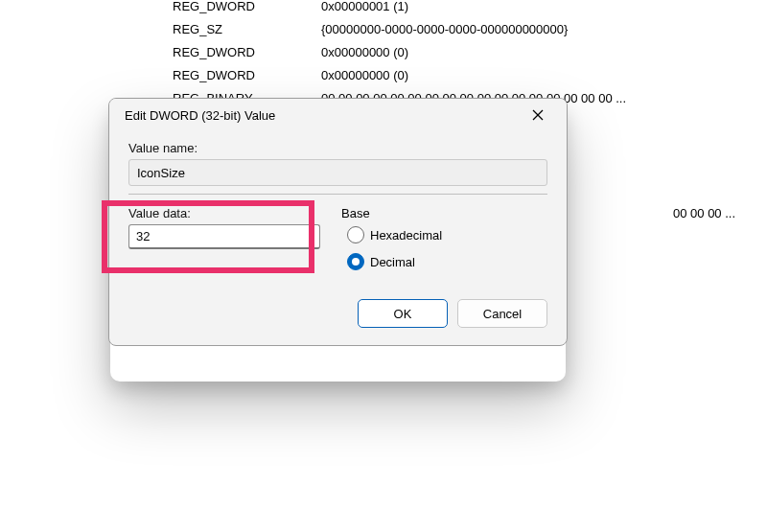 Image resolution: width=767 pixels, height=532 pixels. What do you see at coordinates (384, 9) in the screenshot?
I see `table-row: REG_DWORD 0x00000001 (1)` at bounding box center [384, 9].